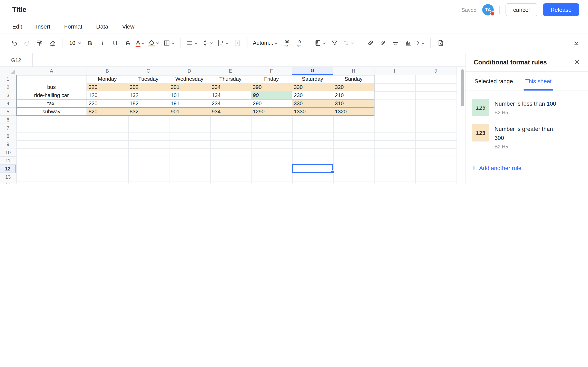 Image resolution: width=588 pixels, height=367 pixels. What do you see at coordinates (312, 112) in the screenshot?
I see `cell-G5: 1330` at bounding box center [312, 112].